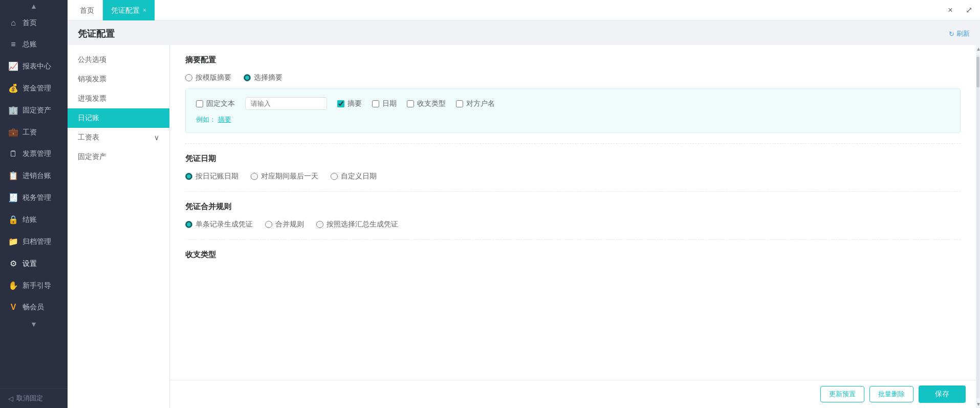 This screenshot has width=980, height=408. I want to click on sidebar-item-ledger: ≡ 总账, so click(34, 44).